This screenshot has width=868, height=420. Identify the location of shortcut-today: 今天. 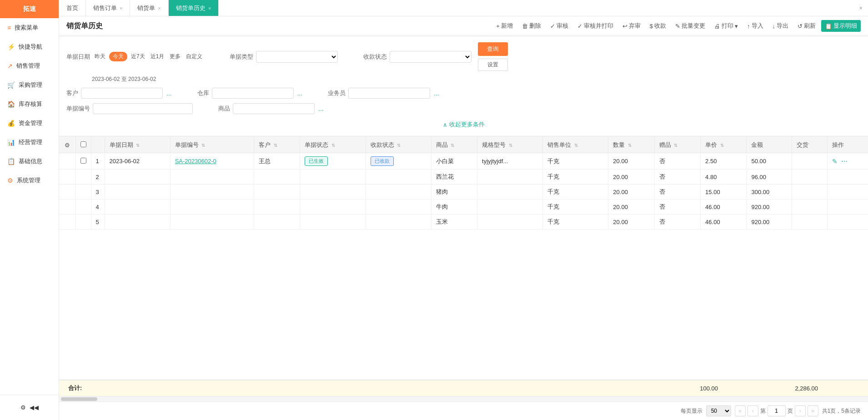
(118, 56).